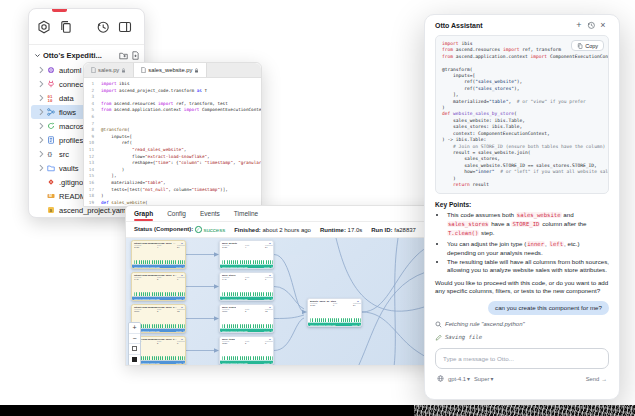 This screenshot has width=635, height=416. I want to click on tab-config: Config, so click(176, 214).